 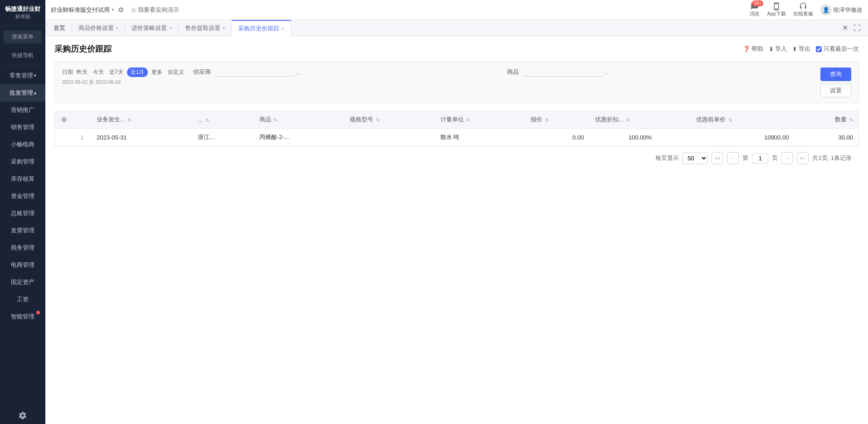 I want to click on help-link: ❓ 帮助, so click(x=753, y=49).